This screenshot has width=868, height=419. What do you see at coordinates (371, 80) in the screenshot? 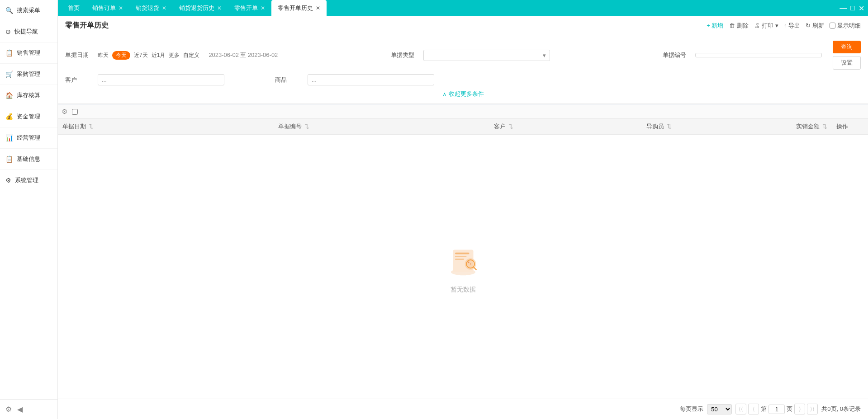
I see `goods-input: ...` at bounding box center [371, 80].